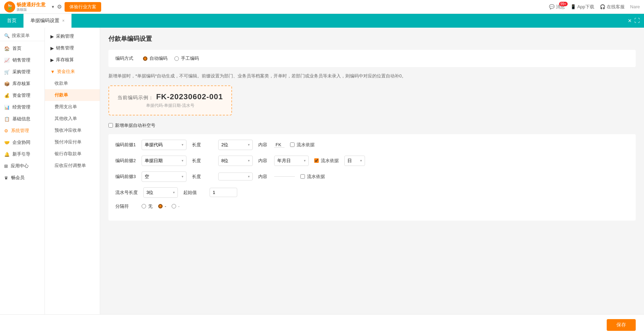 This screenshot has height=335, width=644. I want to click on app-download-button: 📱 App下载, so click(582, 7).